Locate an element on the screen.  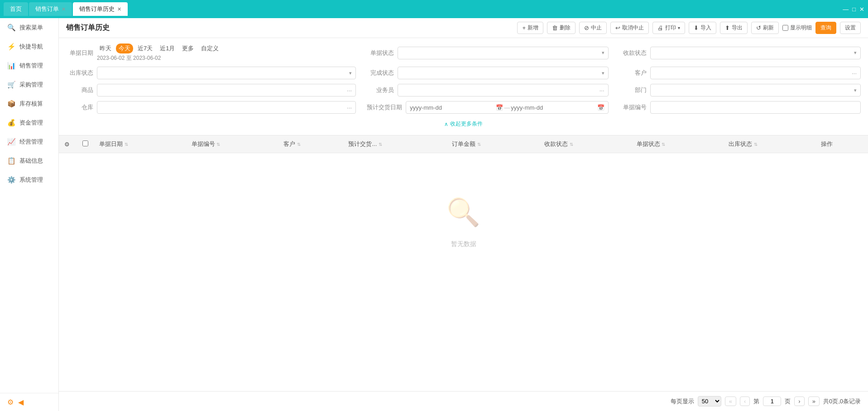
department-dropdown-icon: ▾ is located at coordinates (855, 91).